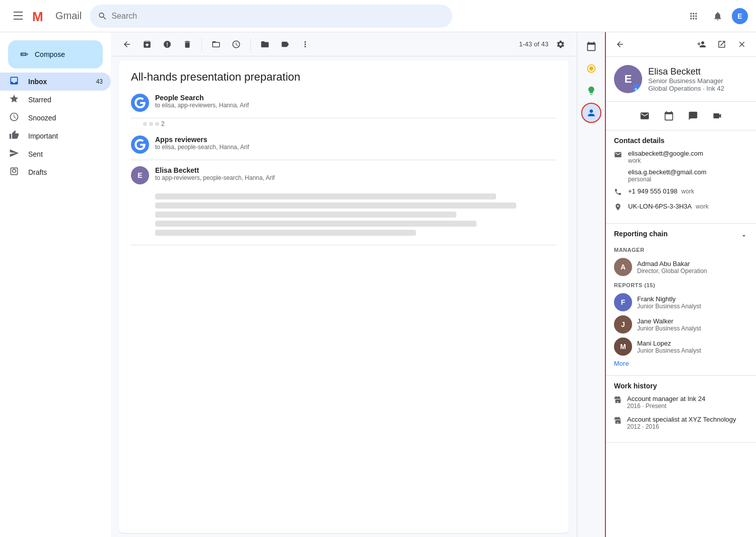 This screenshot has height=537, width=756. Describe the element at coordinates (140, 175) in the screenshot. I see `thread-avatar: E` at that location.